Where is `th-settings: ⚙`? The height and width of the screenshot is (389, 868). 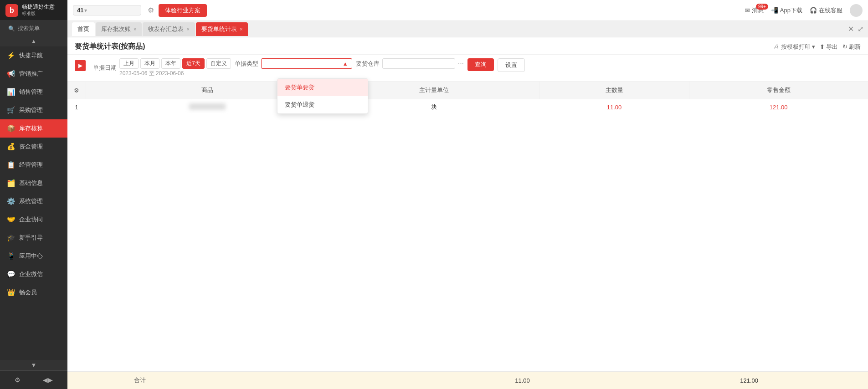 th-settings: ⚙ is located at coordinates (77, 90).